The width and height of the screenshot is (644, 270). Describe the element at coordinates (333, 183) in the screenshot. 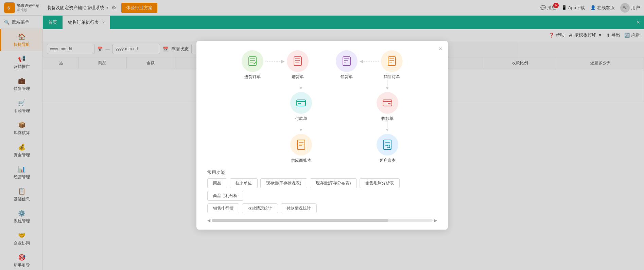

I see `btn-stock-dist: 现存量(库存分布表)` at that location.